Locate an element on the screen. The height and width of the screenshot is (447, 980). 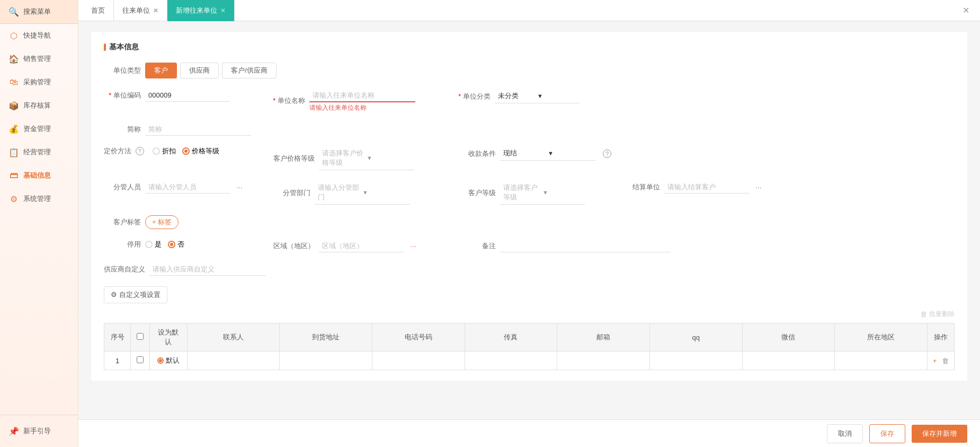
department-select: 请输入分管部门 ▼ is located at coordinates (362, 193).